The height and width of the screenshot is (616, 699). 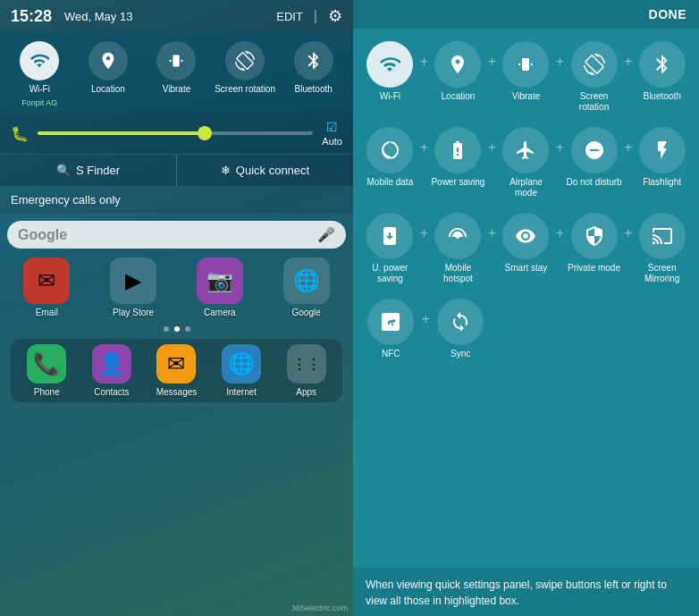 I want to click on app-camera: 📷 Camera, so click(x=220, y=288).